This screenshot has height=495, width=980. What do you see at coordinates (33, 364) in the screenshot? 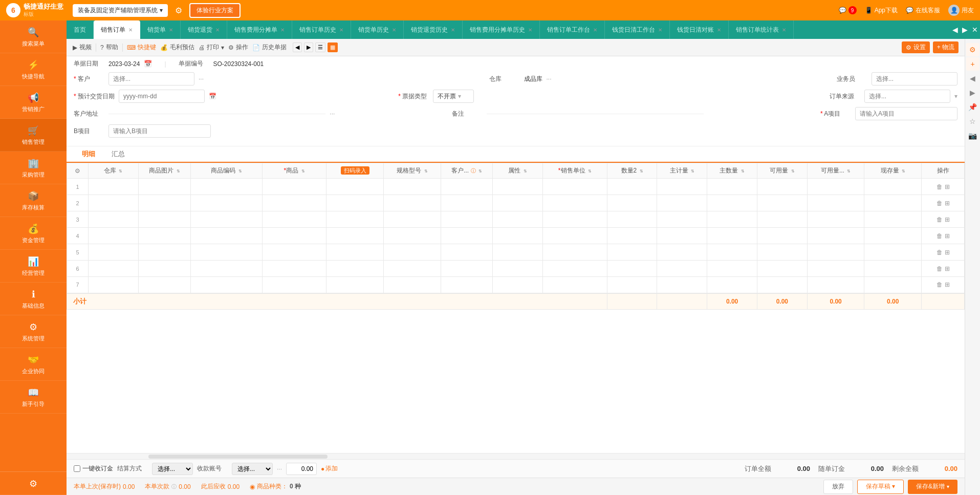
I see `sidebar-item-enterprise: 🤝 企业协同` at bounding box center [33, 364].